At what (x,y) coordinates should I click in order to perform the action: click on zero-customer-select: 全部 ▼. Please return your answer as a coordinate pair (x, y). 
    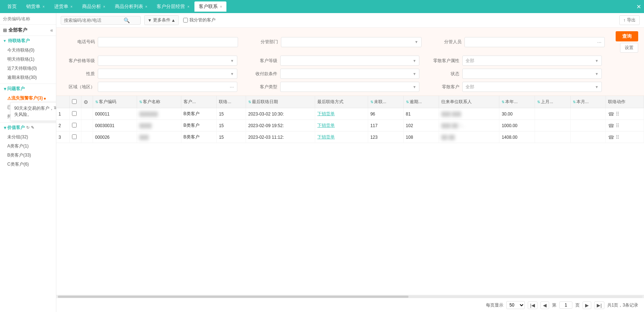
    Looking at the image, I should click on (532, 87).